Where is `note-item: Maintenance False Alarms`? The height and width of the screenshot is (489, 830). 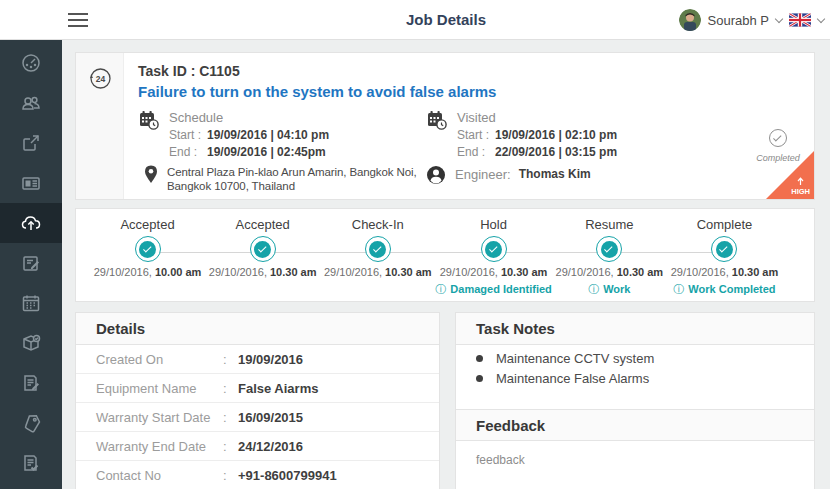
note-item: Maintenance False Alarms is located at coordinates (645, 378).